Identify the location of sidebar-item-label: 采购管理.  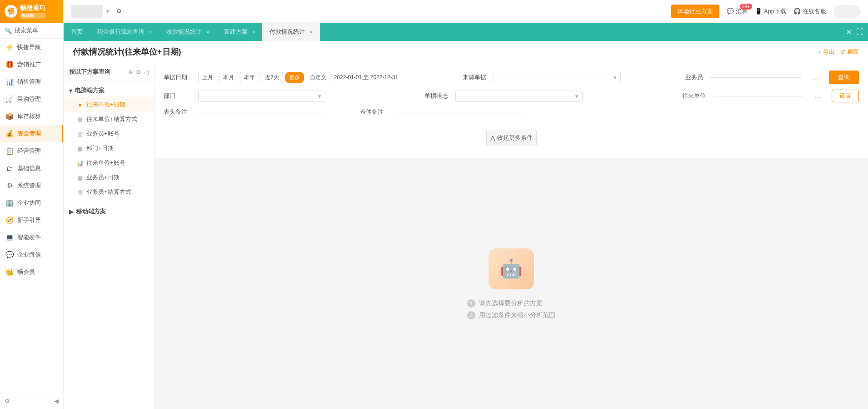
(29, 99).